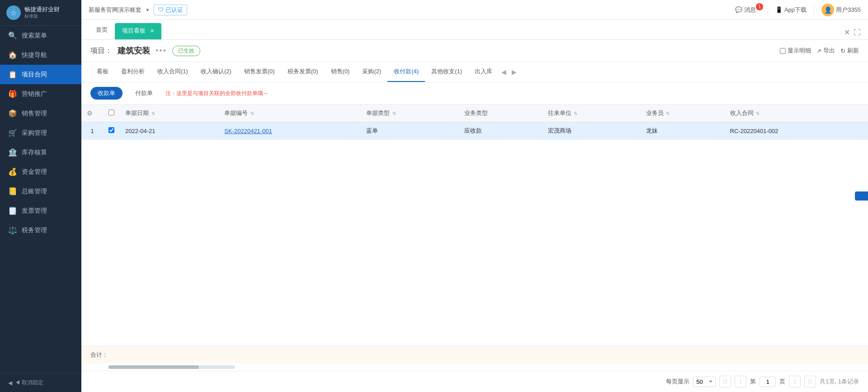  What do you see at coordinates (101, 51) in the screenshot?
I see `project-label: 项目：` at bounding box center [101, 51].